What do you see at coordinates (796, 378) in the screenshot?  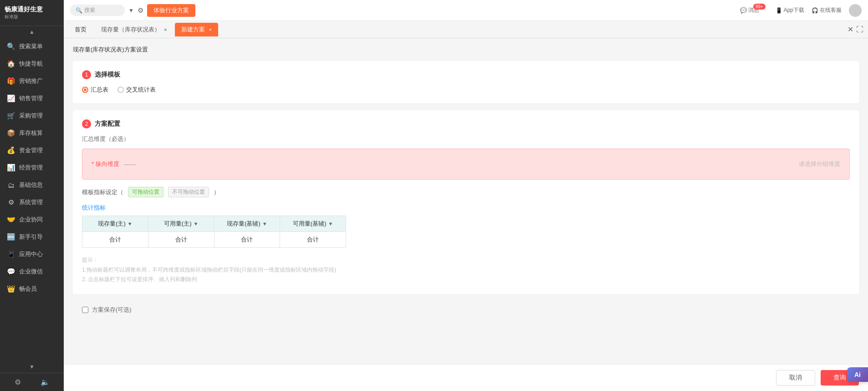 I see `cancel-button: 取消` at bounding box center [796, 378].